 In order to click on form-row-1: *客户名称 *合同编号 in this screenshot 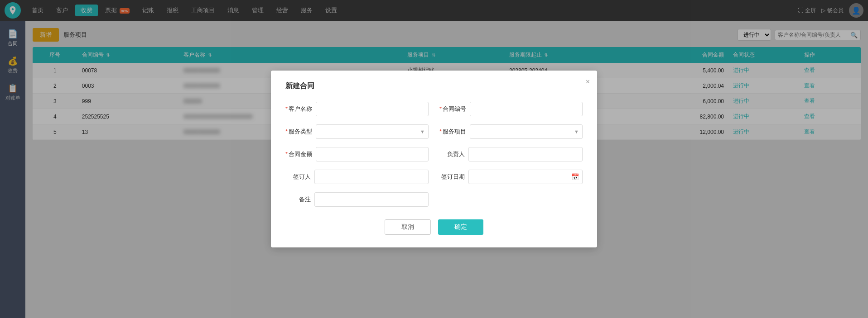, I will do `click(434, 109)`.